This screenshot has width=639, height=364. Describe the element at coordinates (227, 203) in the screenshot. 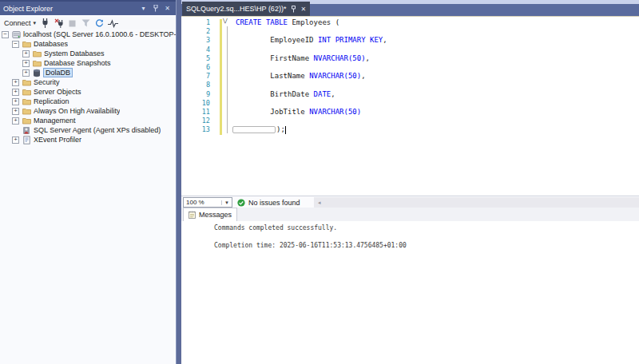

I see `chevron-down-icon: ▼` at that location.